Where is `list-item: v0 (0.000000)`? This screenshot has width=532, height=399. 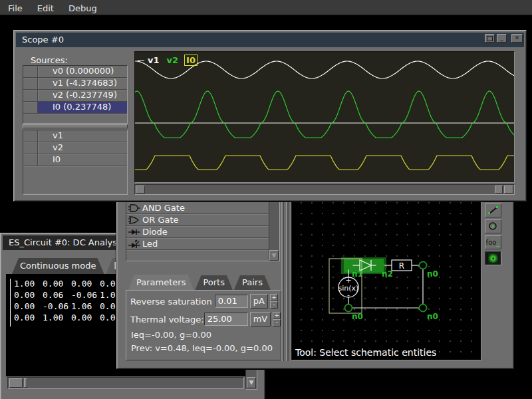 list-item: v0 (0.000000) is located at coordinates (75, 72).